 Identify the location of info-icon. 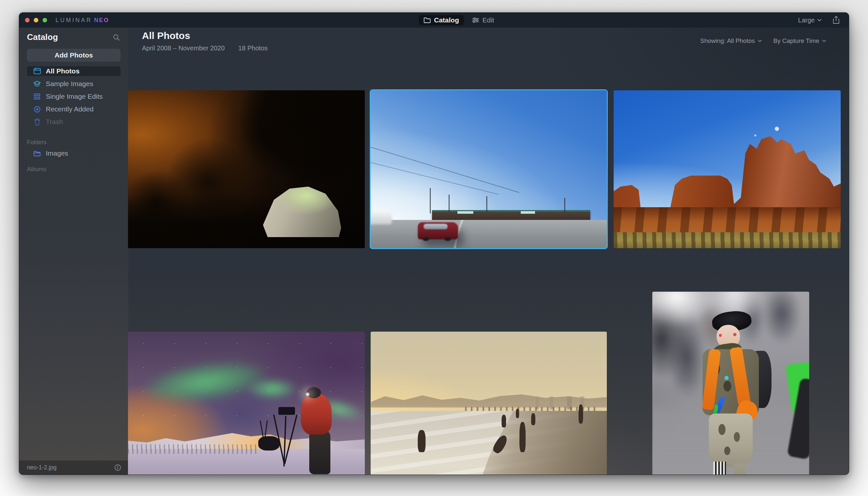
(118, 468).